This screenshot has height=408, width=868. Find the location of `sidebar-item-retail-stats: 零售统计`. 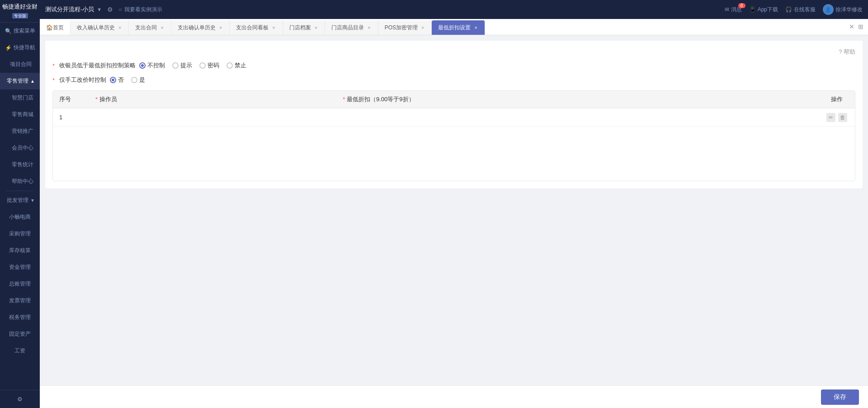

sidebar-item-retail-stats: 零售统计 is located at coordinates (20, 164).